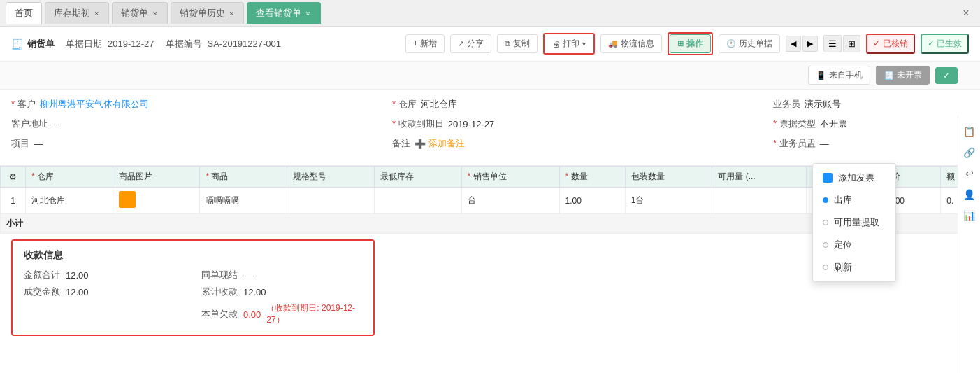 This screenshot has width=980, height=373. I want to click on sales-staff-label: 业务员盂, so click(794, 143).